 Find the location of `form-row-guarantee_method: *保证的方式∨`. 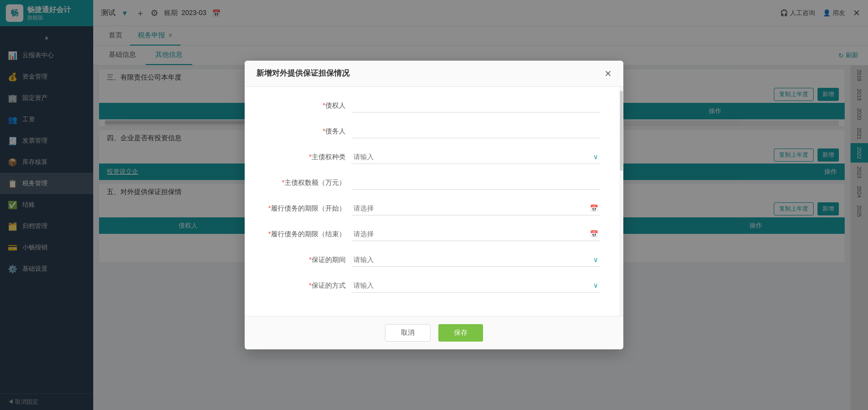

form-row-guarantee_method: *保证的方式∨ is located at coordinates (432, 285).